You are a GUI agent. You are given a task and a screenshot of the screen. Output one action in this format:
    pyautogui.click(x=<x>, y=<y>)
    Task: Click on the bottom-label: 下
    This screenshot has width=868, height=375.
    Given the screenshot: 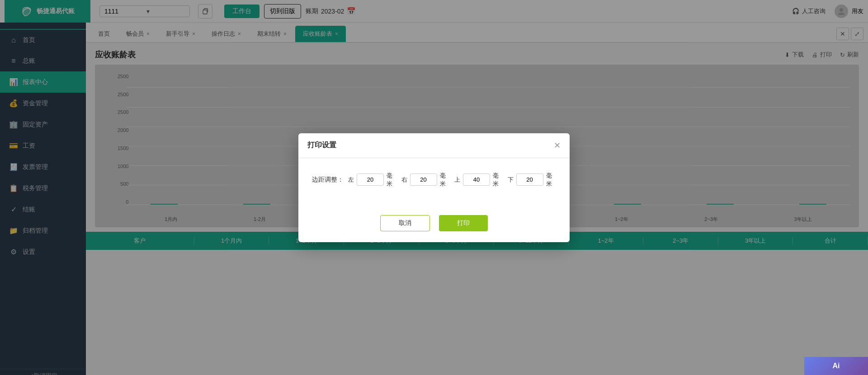 What is the action you would take?
    pyautogui.click(x=511, y=180)
    